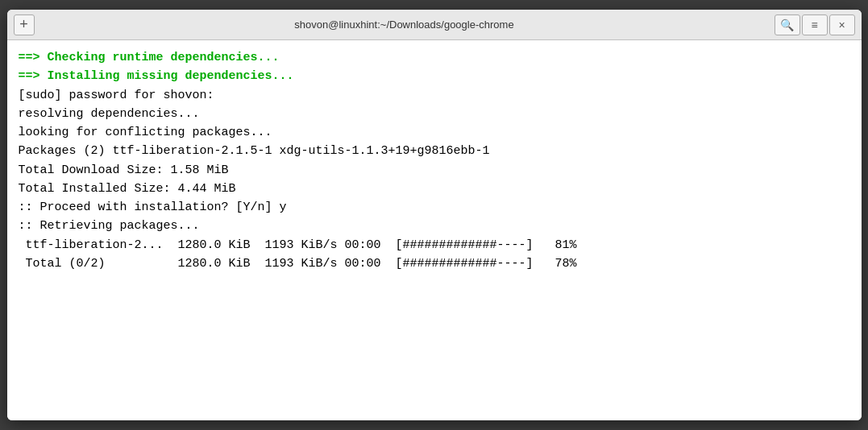 The height and width of the screenshot is (430, 868). I want to click on plus-icon: +, so click(24, 24).